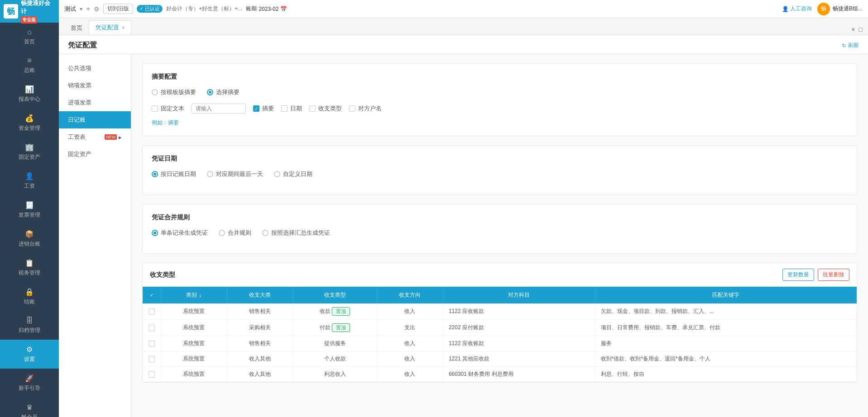 The width and height of the screenshot is (868, 417). I want to click on fixed-text-input, so click(219, 109).